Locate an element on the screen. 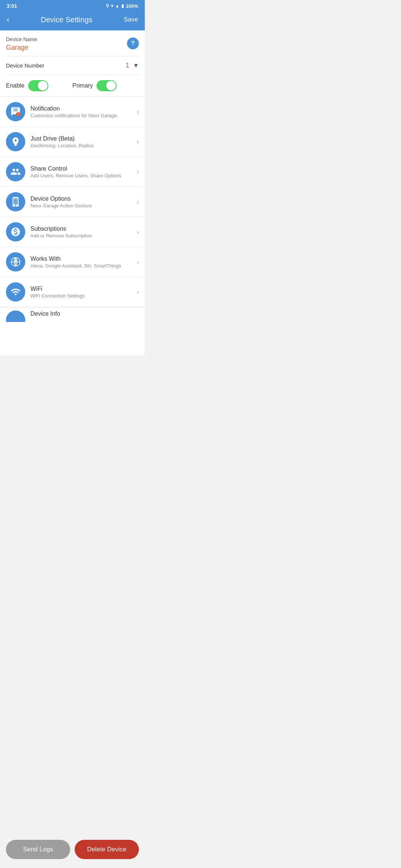  device-name-label: Device Name is located at coordinates (72, 39).